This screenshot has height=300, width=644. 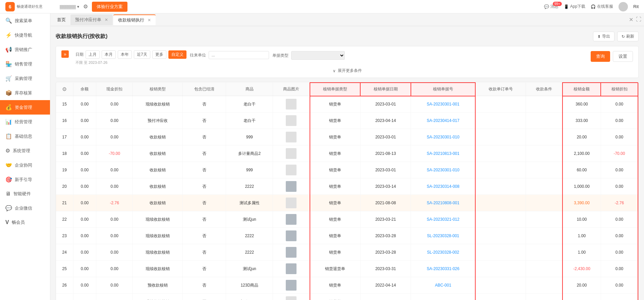 What do you see at coordinates (125, 54) in the screenshot?
I see `date-btn-this-year: 本年` at bounding box center [125, 54].